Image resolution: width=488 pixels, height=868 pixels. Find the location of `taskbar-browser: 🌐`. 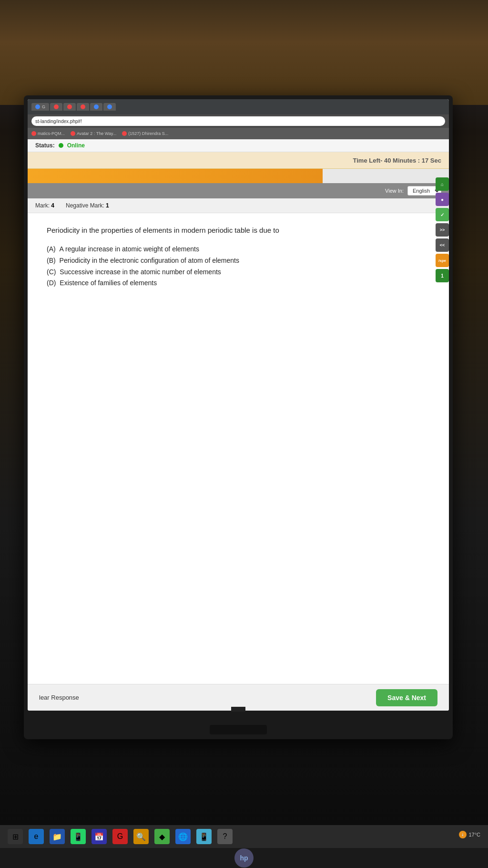

taskbar-browser: 🌐 is located at coordinates (183, 837).